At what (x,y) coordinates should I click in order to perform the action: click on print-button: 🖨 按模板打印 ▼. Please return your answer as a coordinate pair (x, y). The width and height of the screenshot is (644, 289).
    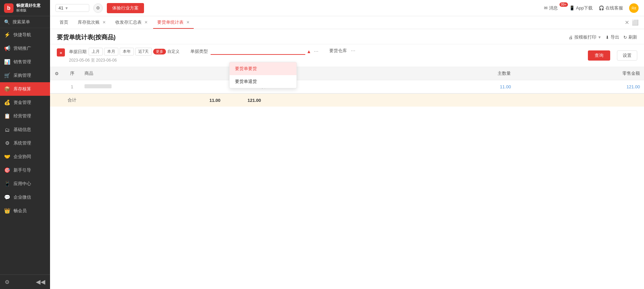
    Looking at the image, I should click on (585, 37).